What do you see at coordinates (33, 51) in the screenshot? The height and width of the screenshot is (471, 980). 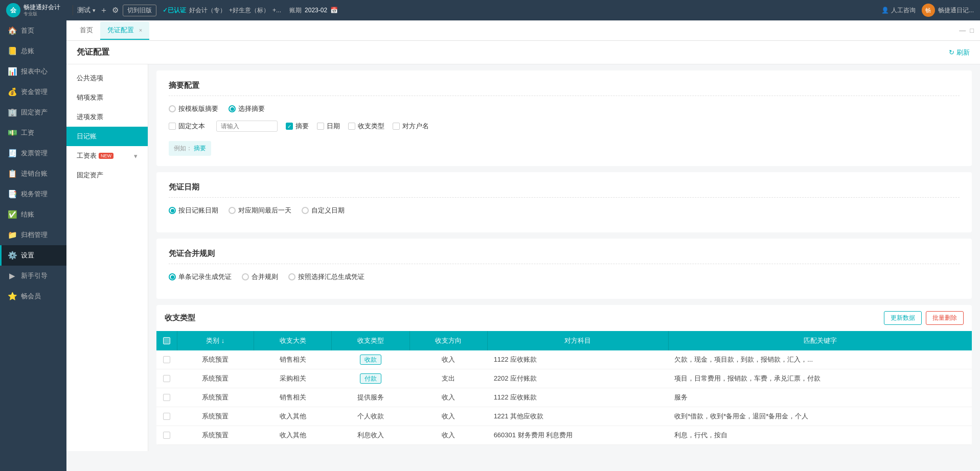 I see `sidebar-item-ledger: 📒 总账` at bounding box center [33, 51].